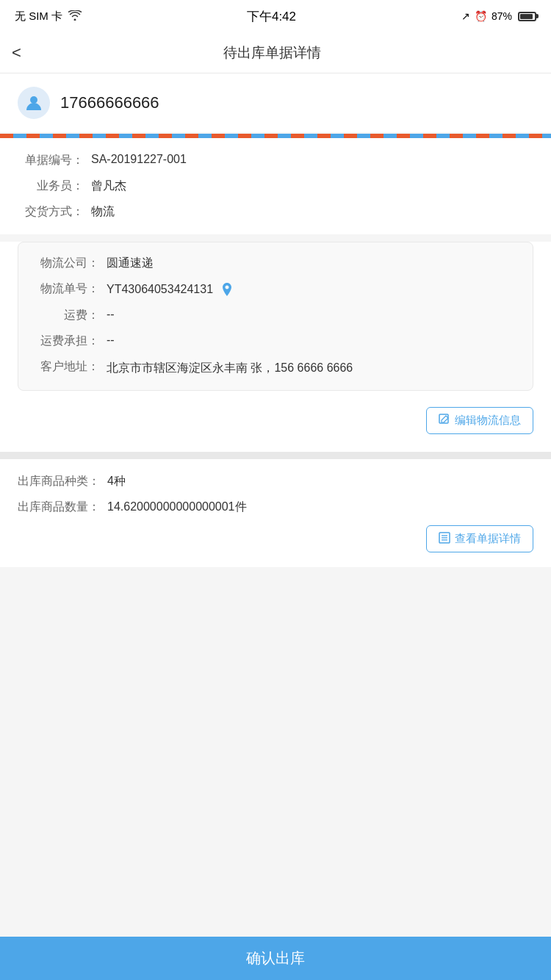  What do you see at coordinates (444, 420) in the screenshot?
I see `edit-icon` at bounding box center [444, 420].